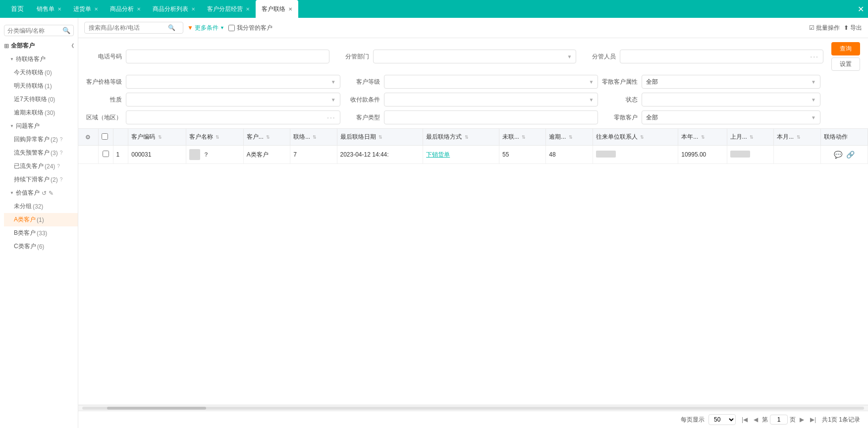 The width and height of the screenshot is (868, 428). Describe the element at coordinates (251, 28) in the screenshot. I see `my-customers-filter: 我分管的客户` at that location.